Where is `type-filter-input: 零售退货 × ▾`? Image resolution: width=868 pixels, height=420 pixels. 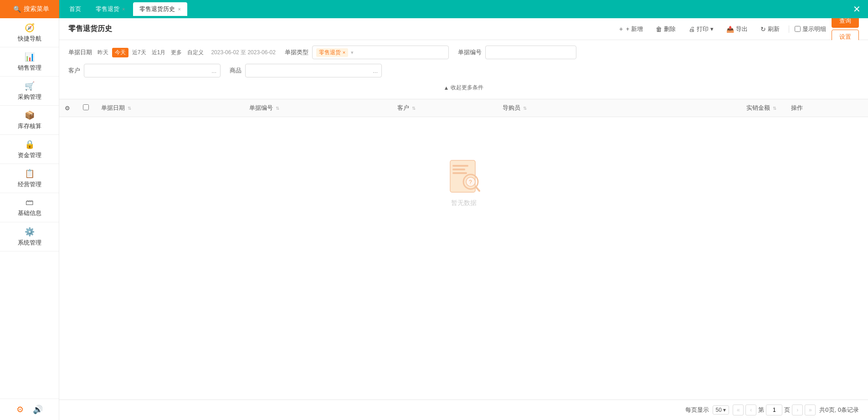 type-filter-input: 零售退货 × ▾ is located at coordinates (380, 52).